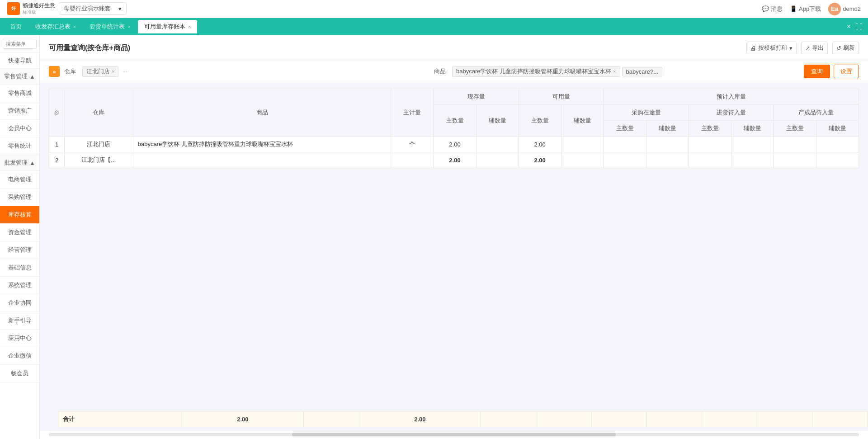  I want to click on footer-total-table: 合计 2.00 2.00, so click(463, 419).